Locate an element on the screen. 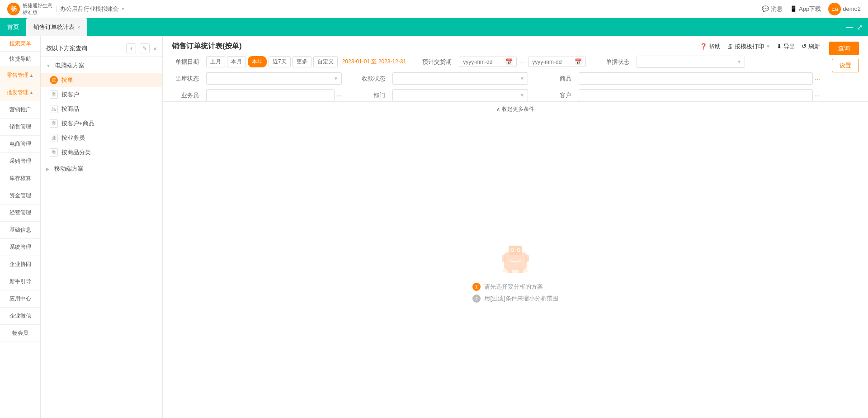  customer-more-icon: ··· is located at coordinates (817, 95).